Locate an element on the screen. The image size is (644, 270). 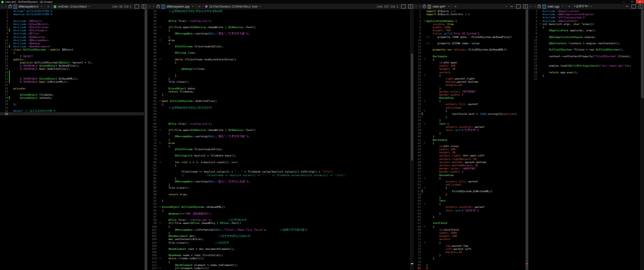
code-line: 2#include <QQmlApplicationEngine> is located at coordinates (585, 14).